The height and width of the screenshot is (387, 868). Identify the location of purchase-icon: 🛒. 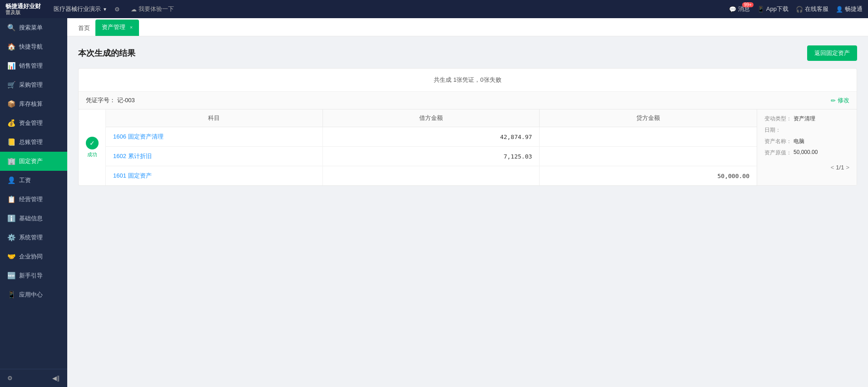
(11, 85).